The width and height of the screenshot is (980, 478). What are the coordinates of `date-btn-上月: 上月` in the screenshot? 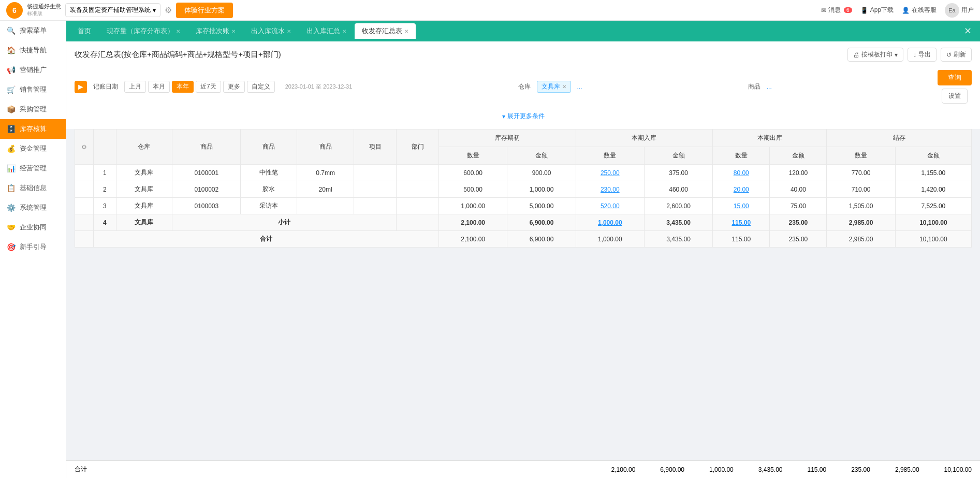 It's located at (135, 87).